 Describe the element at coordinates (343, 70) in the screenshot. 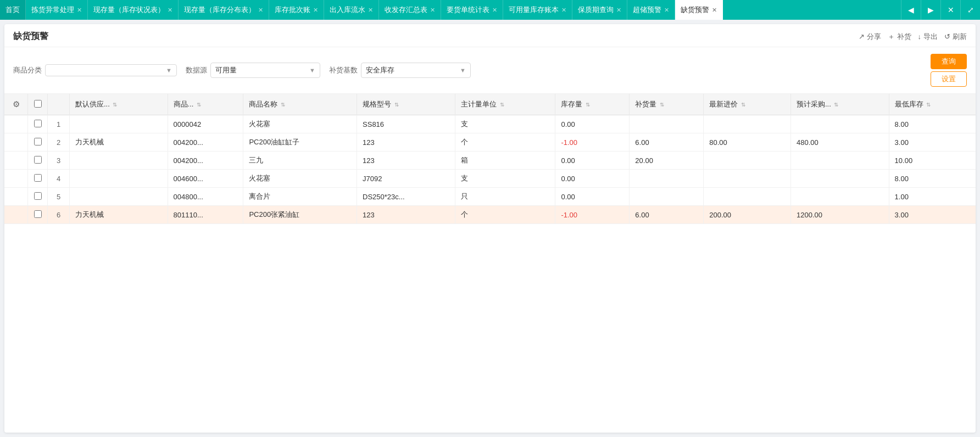

I see `replenish-base-label: 补货基数` at that location.